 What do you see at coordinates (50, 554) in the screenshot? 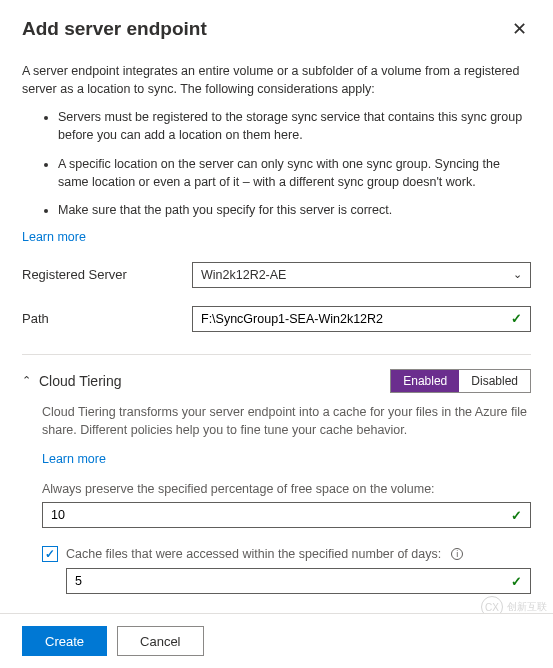
I see `cache-days-checkbox: ✓` at bounding box center [50, 554].